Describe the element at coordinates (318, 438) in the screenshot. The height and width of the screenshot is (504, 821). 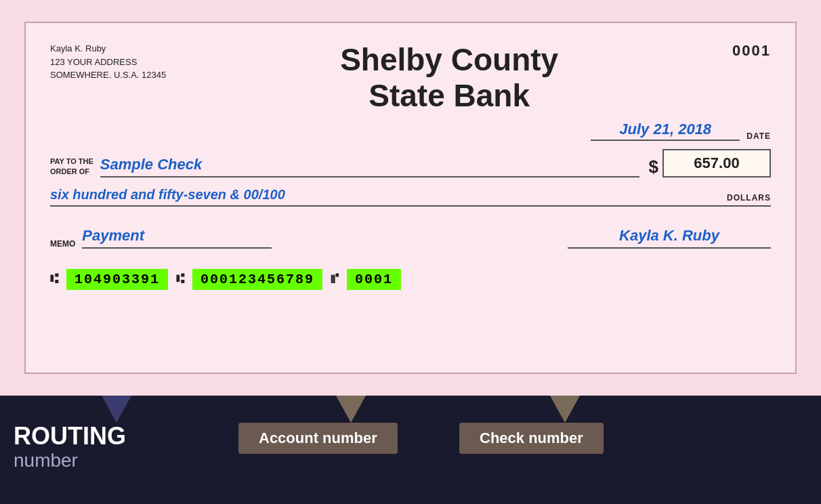
I see `account-label-box: Account number` at that location.